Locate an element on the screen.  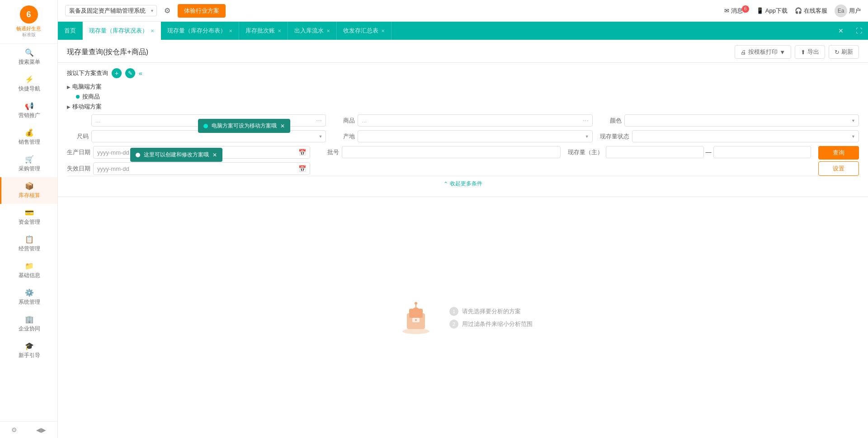
sidebar-item-label: 库存核算 is located at coordinates (29, 195).